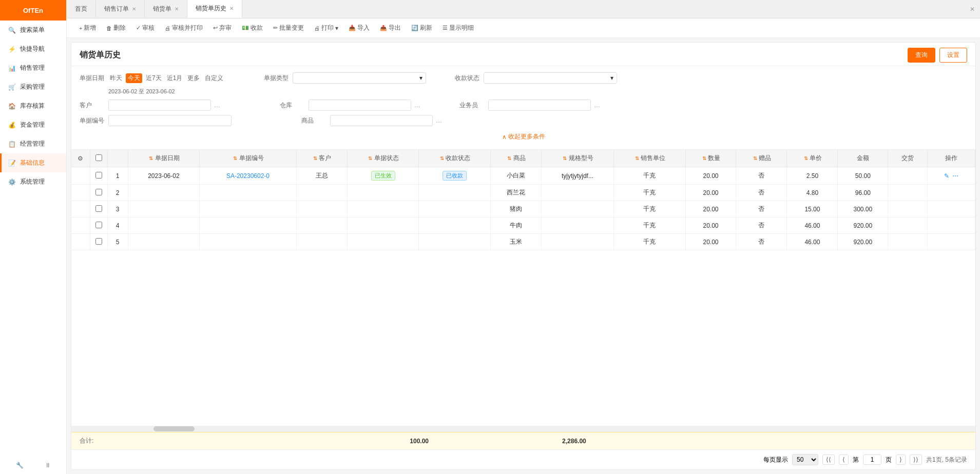 Image resolution: width=980 pixels, height=474 pixels. Describe the element at coordinates (174, 429) in the screenshot. I see `scroll-thumb` at that location.